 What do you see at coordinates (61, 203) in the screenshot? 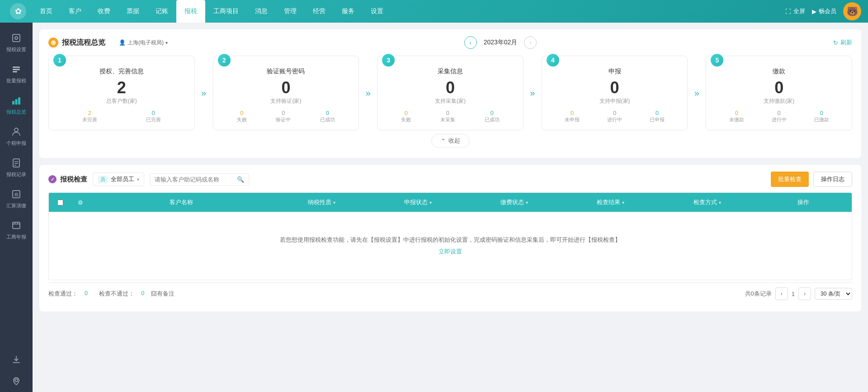
I see `select-all-checkbox` at bounding box center [61, 203].